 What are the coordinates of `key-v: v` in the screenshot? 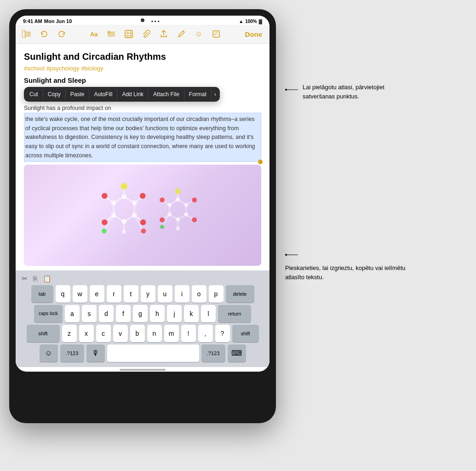 It's located at (120, 333).